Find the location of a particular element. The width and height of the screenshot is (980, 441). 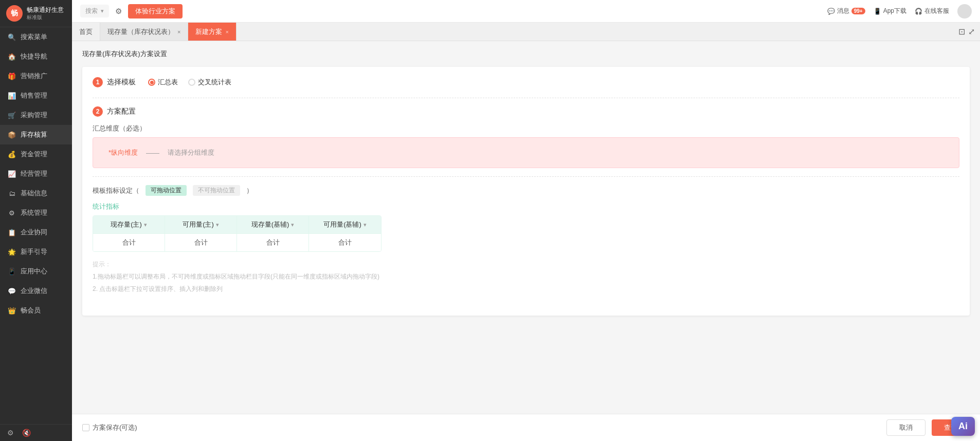

stats-table-header: 现存量(主) ▾ 可用量(主) ▾ 现存量(基辅) ▾ 可用量(基辅) is located at coordinates (237, 225).